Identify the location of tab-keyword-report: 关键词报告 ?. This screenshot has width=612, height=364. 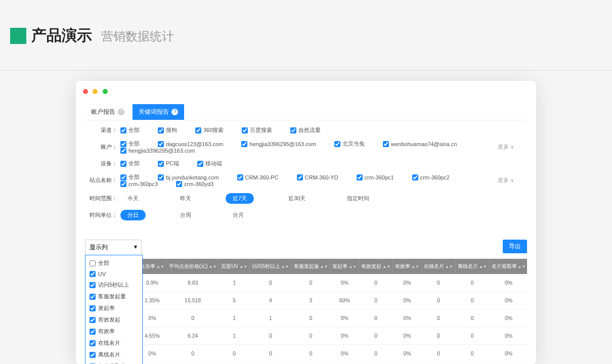
(158, 112).